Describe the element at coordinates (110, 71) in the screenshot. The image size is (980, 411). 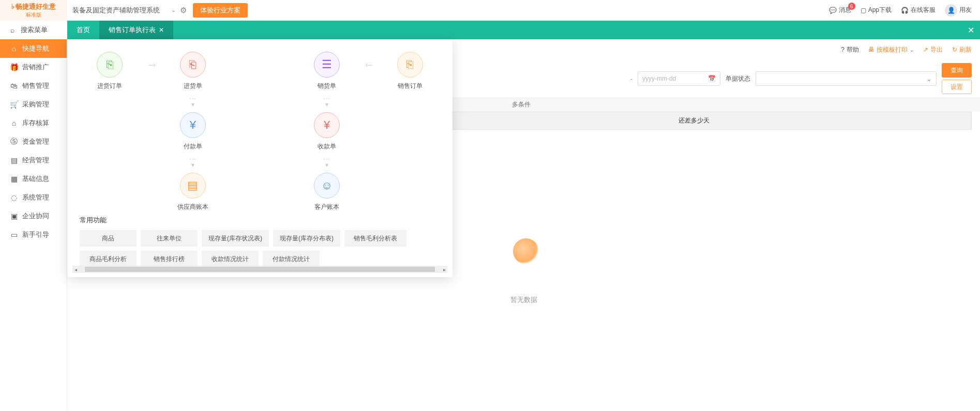
I see `flow-node-purchase-order: ⎘ 进货订单` at that location.